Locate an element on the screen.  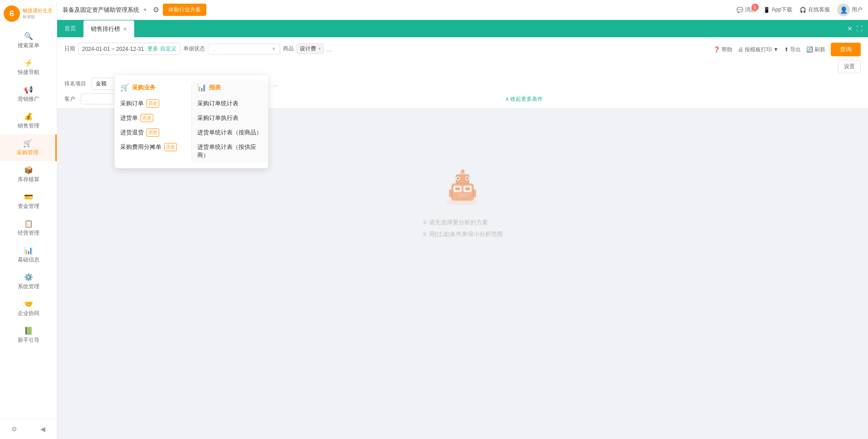
system-title: 装备及固定资产辅助管理系统 is located at coordinates (101, 10).